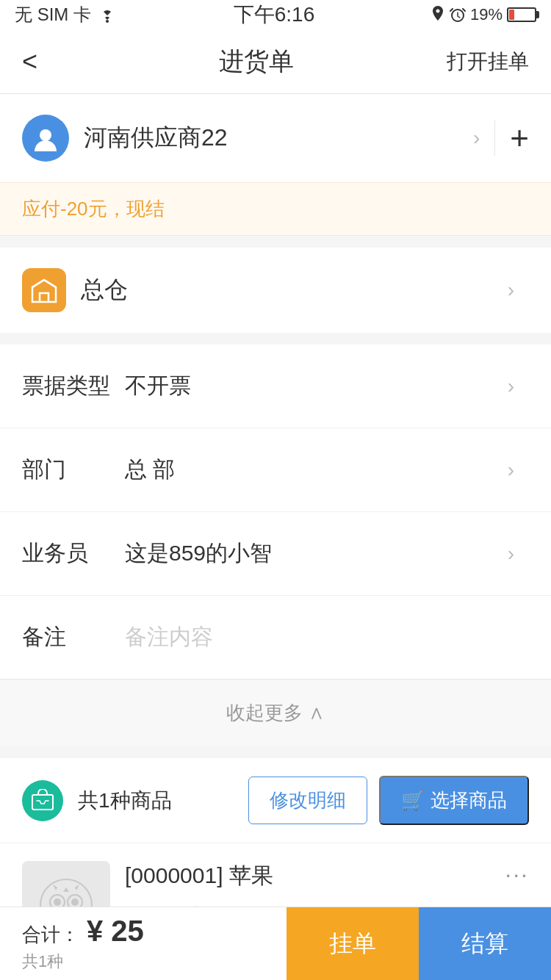  Describe the element at coordinates (276, 165) in the screenshot. I see `supplier-section: 河南供应商22 › + 应付-20元，现结` at that location.